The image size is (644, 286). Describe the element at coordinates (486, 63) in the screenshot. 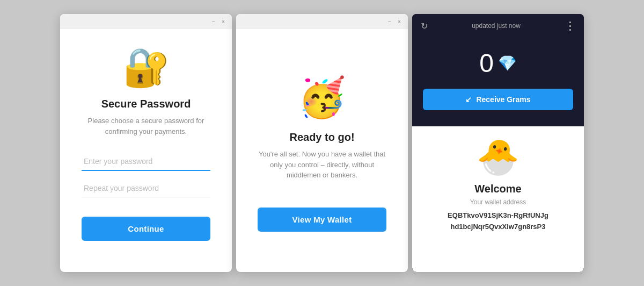

I see `balance-number: 0` at that location.